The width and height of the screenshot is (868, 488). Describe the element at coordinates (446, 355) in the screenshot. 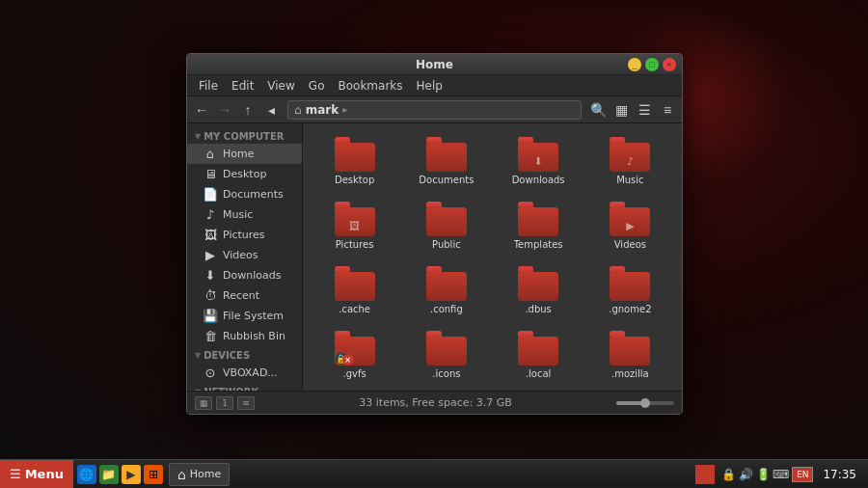

I see `file-item-icons: .icons` at that location.